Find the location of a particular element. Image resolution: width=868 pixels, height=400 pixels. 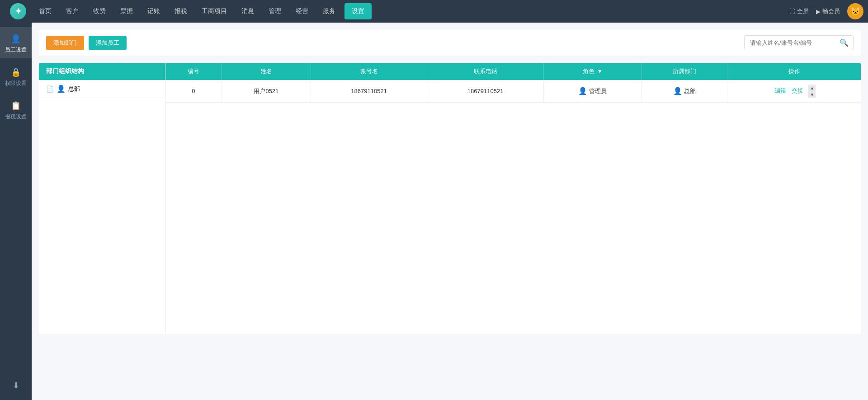

scroll-down-button: ▼ is located at coordinates (812, 94).